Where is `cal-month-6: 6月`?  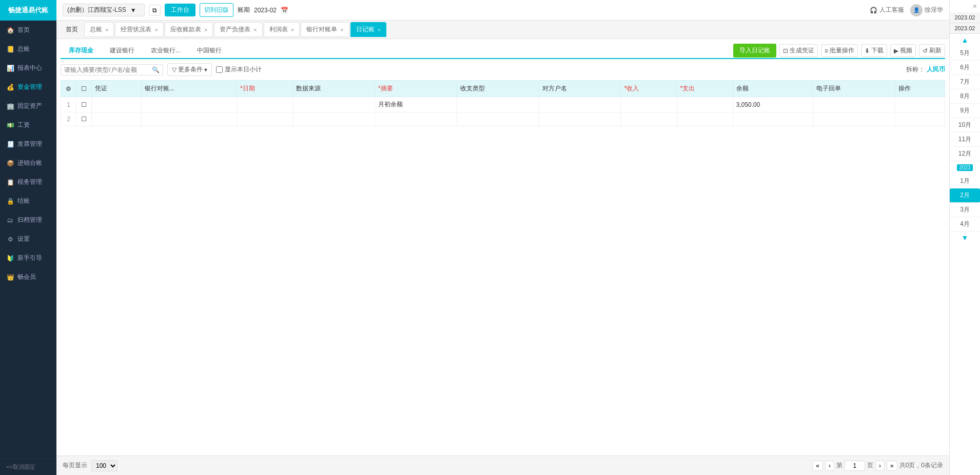
cal-month-6: 6月 is located at coordinates (965, 68).